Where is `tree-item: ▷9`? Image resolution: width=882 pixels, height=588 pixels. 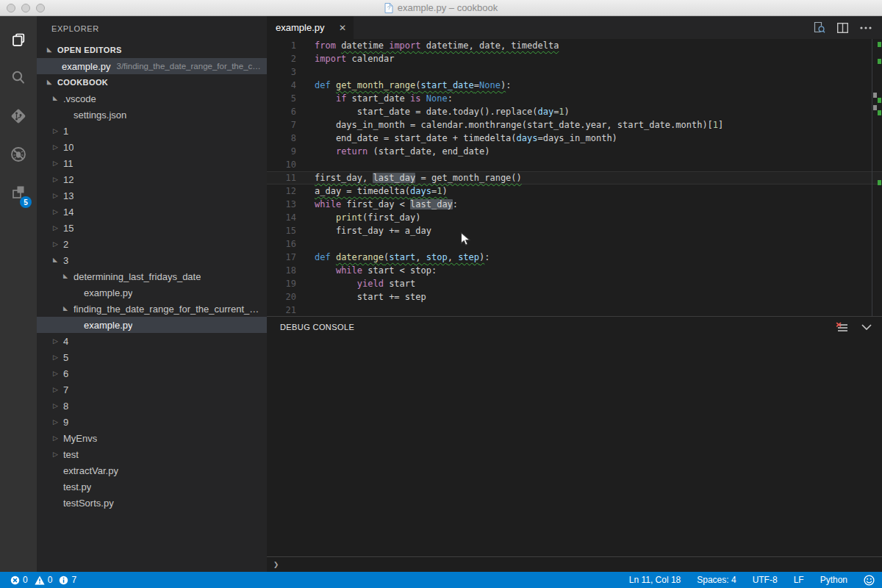 tree-item: ▷9 is located at coordinates (151, 422).